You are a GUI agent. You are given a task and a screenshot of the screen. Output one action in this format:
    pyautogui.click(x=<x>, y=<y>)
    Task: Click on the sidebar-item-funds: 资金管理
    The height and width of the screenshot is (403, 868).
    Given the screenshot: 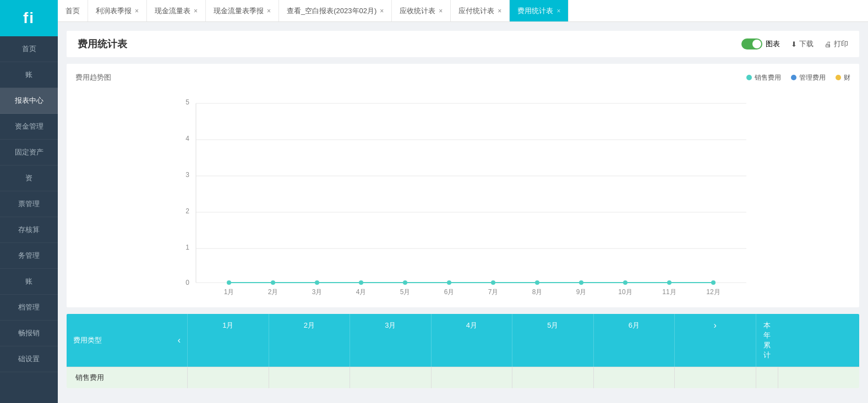 What is the action you would take?
    pyautogui.click(x=29, y=126)
    